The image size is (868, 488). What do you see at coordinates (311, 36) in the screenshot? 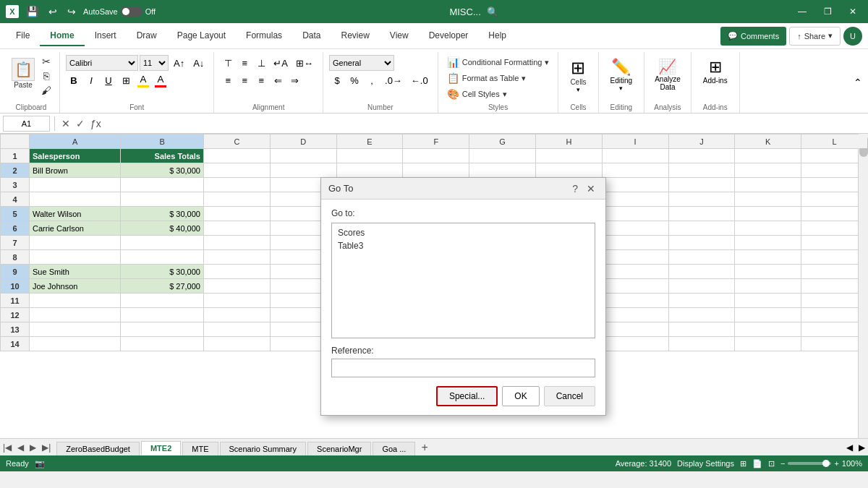
I see `tab-data: Data` at bounding box center [311, 36].